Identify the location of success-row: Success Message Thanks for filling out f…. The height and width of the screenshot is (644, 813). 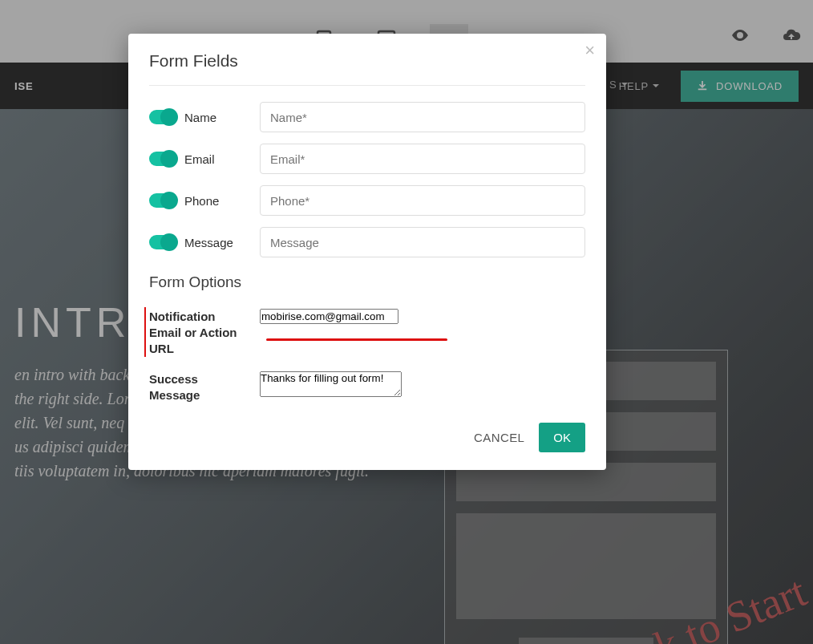
(367, 387).